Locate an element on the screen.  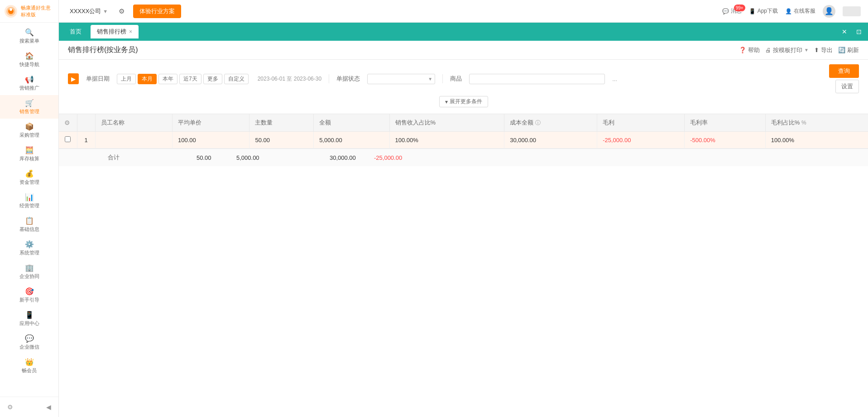
expand-label: 展开更多条件 is located at coordinates (466, 101).